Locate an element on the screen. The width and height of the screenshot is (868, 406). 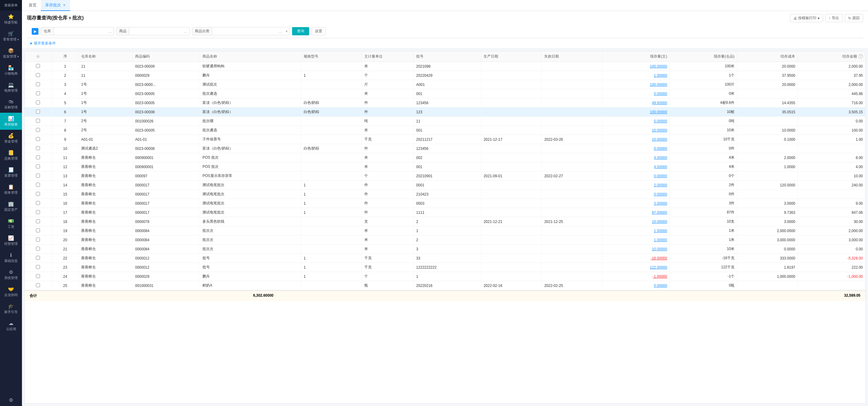
table-row: 23 善善粮仓 0000012 批号 1 千克 1222222222 122.0… is located at coordinates (445, 267).